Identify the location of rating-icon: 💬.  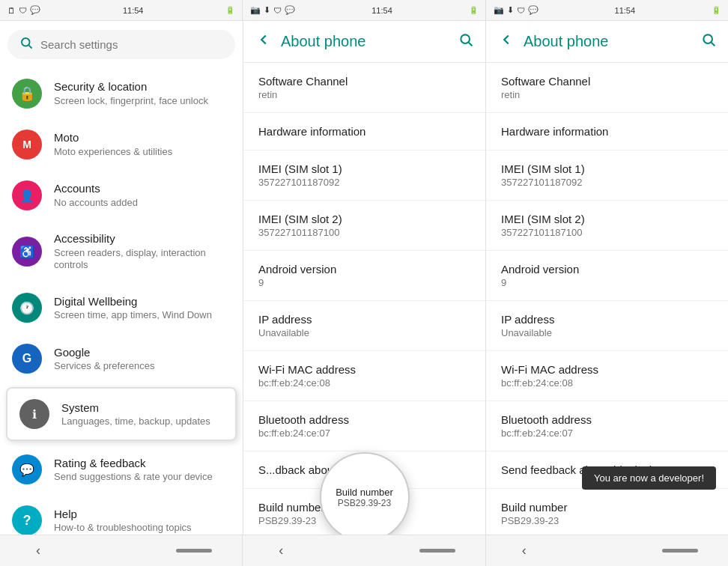
(27, 469).